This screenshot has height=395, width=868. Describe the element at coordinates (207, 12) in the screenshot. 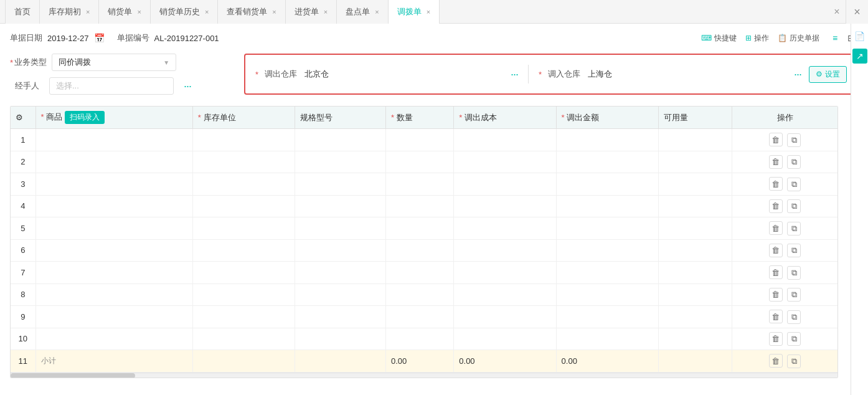

I see `tab-close-sales-history: ×` at that location.